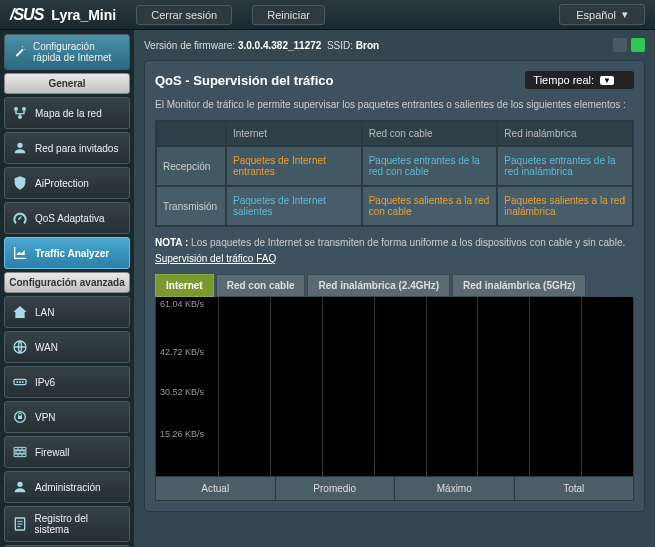  What do you see at coordinates (244, 80) in the screenshot?
I see `panel-title: QoS - Supervisión del tráfico` at bounding box center [244, 80].